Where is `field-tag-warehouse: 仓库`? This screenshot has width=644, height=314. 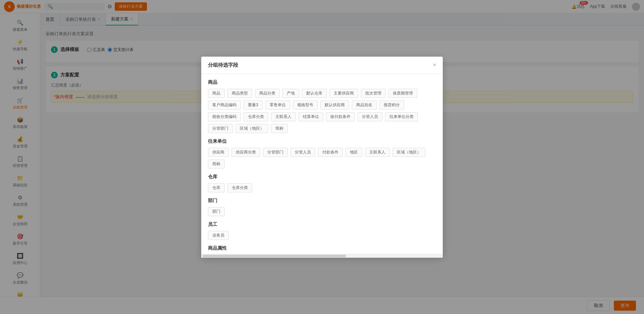
field-tag-warehouse: 仓库 is located at coordinates (216, 188).